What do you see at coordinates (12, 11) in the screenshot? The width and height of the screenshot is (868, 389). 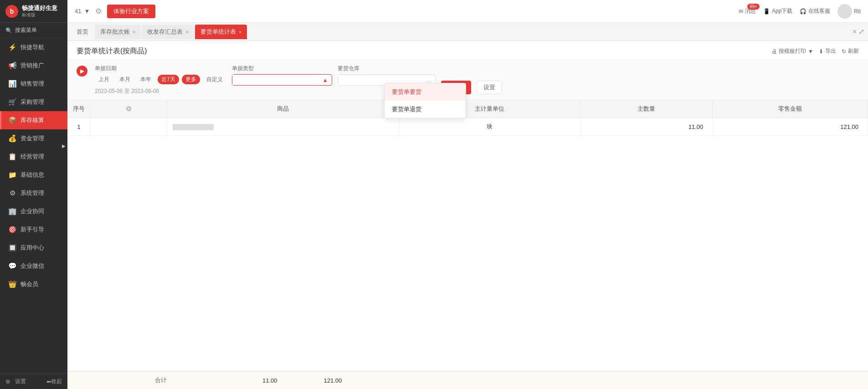 I see `logo-icon: b` at bounding box center [12, 11].